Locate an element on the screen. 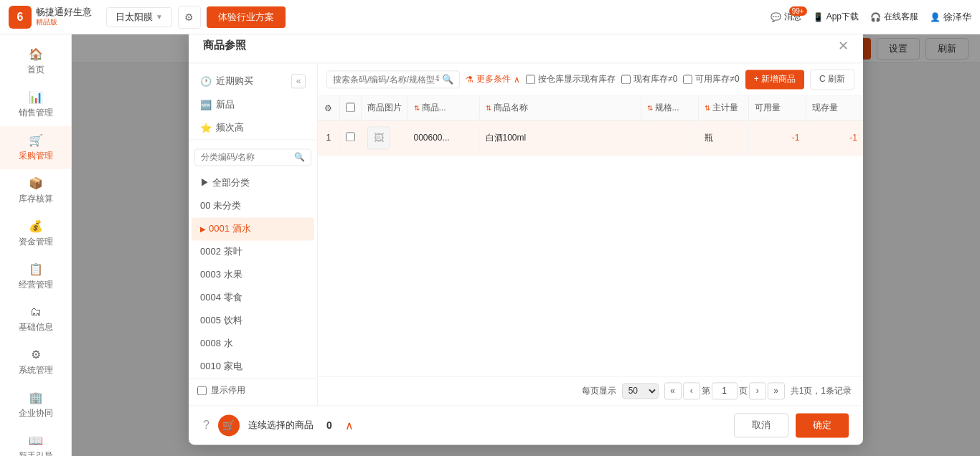 Image resolution: width=980 pixels, height=456 pixels. checkbox-avail-nonzero: 可用库存≠0 is located at coordinates (711, 79).